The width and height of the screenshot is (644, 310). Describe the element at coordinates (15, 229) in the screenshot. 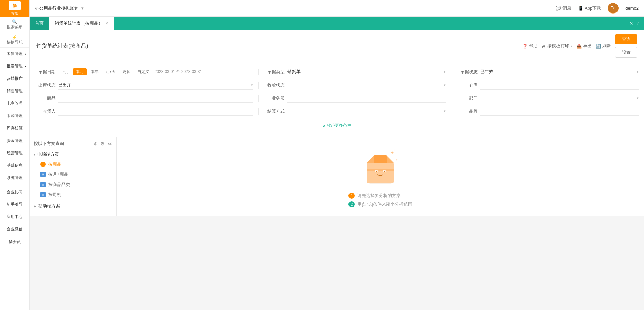

I see `sidebar-item-corp-wechat: 企业微信` at that location.